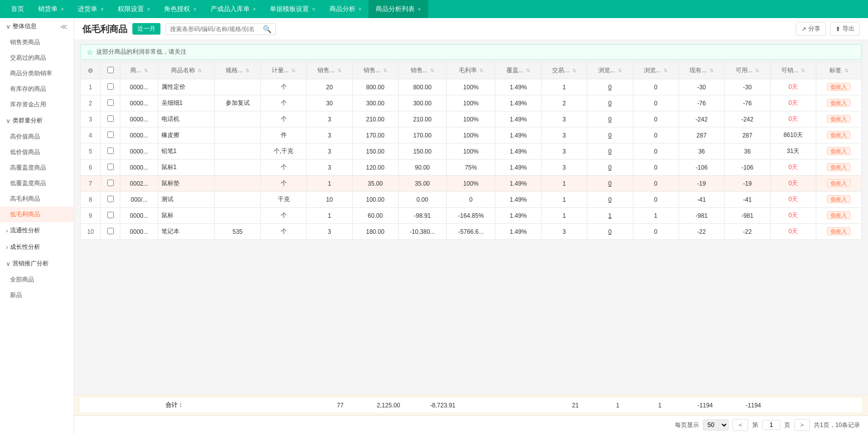  Describe the element at coordinates (656, 71) in the screenshot. I see `th-views2: 浏览... ⇅` at that location.